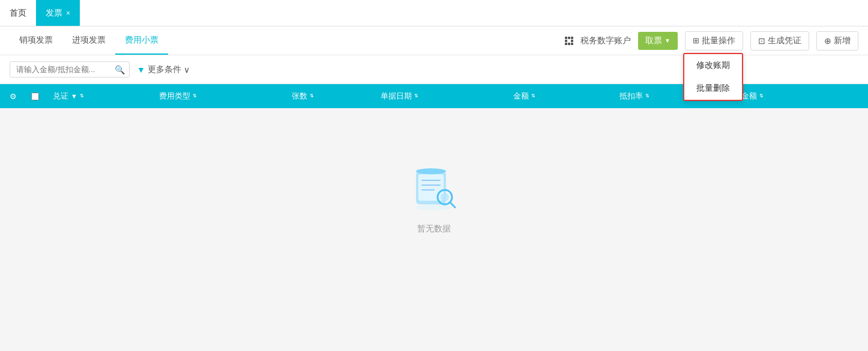  Describe the element at coordinates (780, 41) in the screenshot. I see `gen-voucher-button: ⊡ 生成凭证` at that location.